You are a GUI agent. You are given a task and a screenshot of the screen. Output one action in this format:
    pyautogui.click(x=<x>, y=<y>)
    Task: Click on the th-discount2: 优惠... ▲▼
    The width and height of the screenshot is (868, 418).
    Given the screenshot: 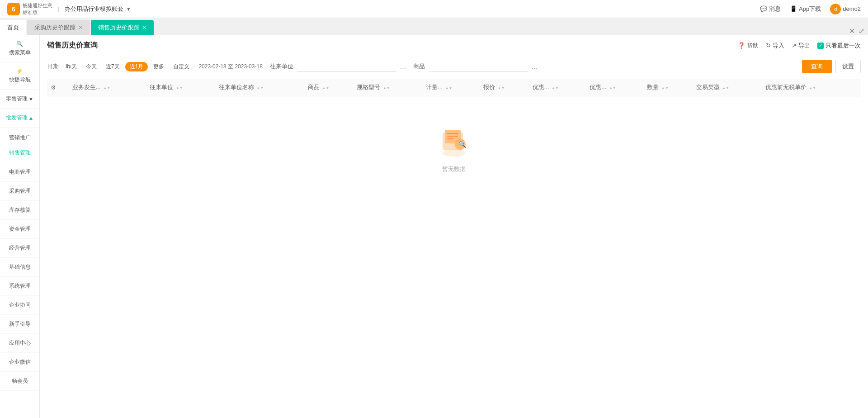 What is the action you would take?
    pyautogui.click(x=615, y=88)
    